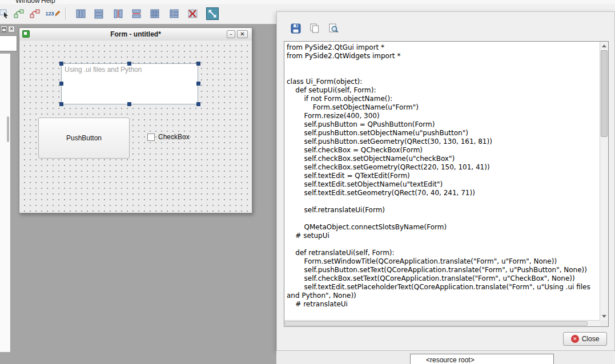  Describe the element at coordinates (27, 2) in the screenshot. I see `menu-window: Window` at that location.